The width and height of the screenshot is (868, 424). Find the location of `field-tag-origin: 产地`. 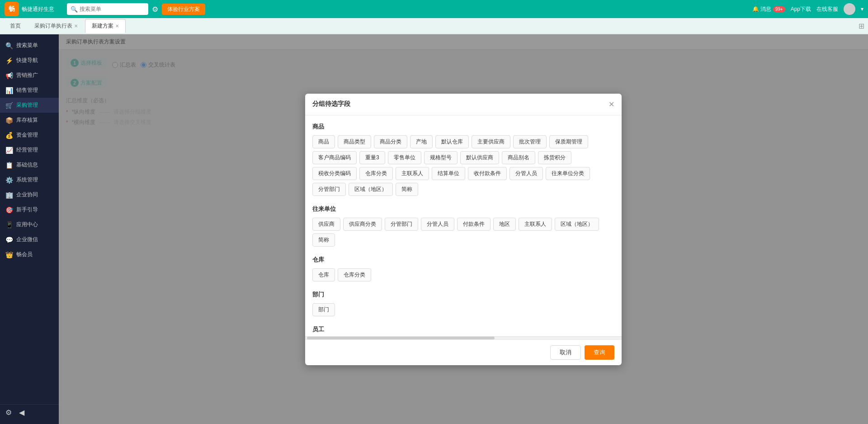

field-tag-origin: 产地 is located at coordinates (421, 142).